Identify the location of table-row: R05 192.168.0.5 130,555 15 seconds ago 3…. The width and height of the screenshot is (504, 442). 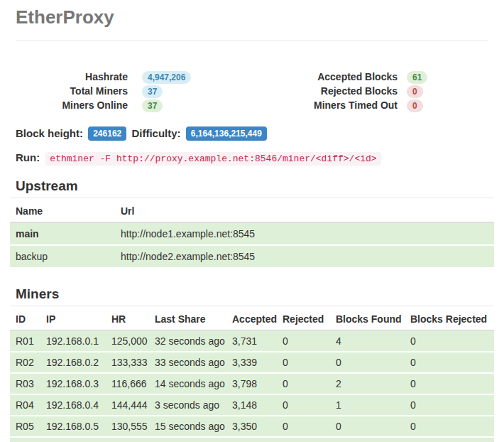
(252, 426).